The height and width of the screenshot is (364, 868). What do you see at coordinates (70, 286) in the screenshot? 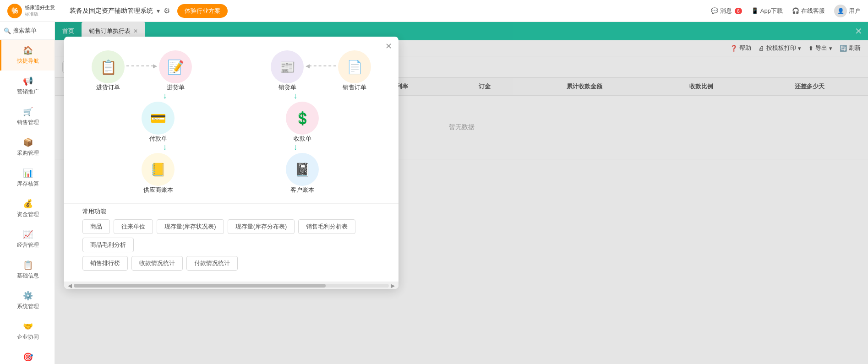
I see `scroll-left-arrow: ◀` at bounding box center [70, 286].